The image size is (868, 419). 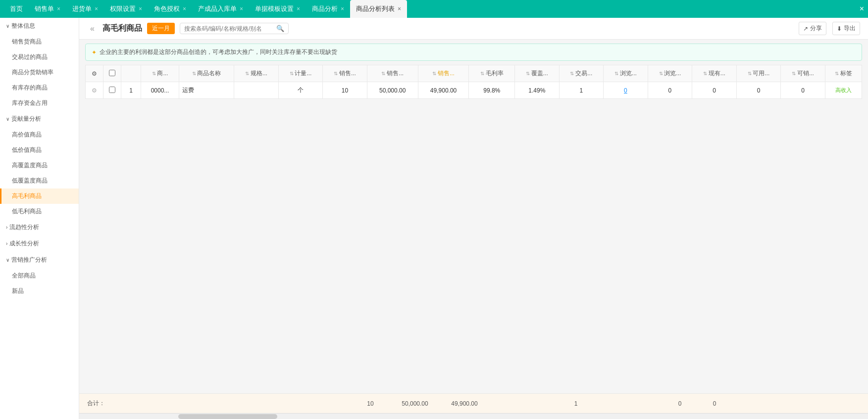 I want to click on close-roles-tab: ×, so click(x=184, y=9).